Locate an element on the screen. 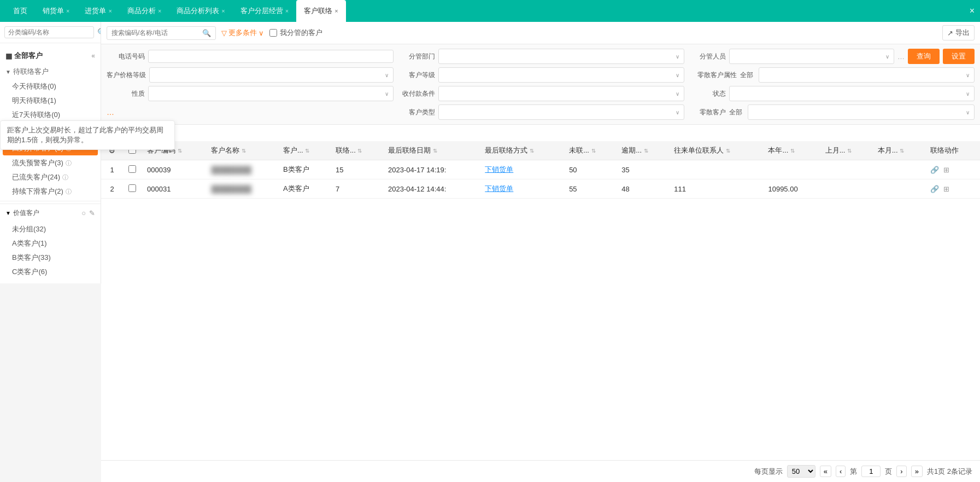 The image size is (980, 482). sidebar-item-today: 今天待联络(0) is located at coordinates (50, 86).